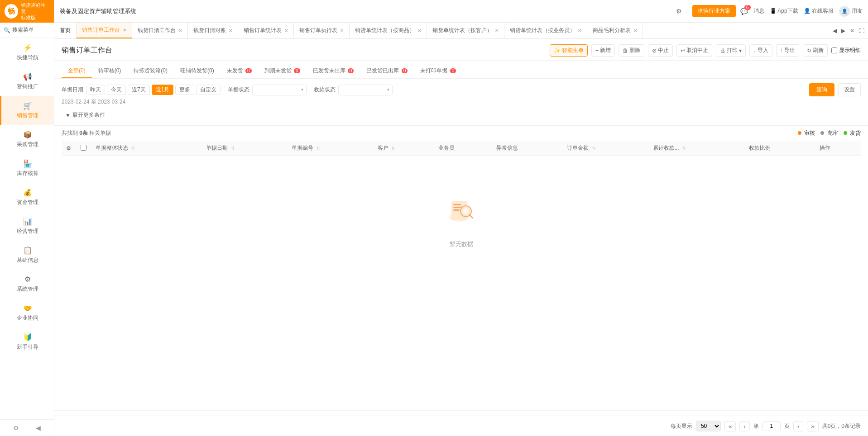  What do you see at coordinates (851, 11) in the screenshot?
I see `user-menu: 👤 用友` at bounding box center [851, 11].